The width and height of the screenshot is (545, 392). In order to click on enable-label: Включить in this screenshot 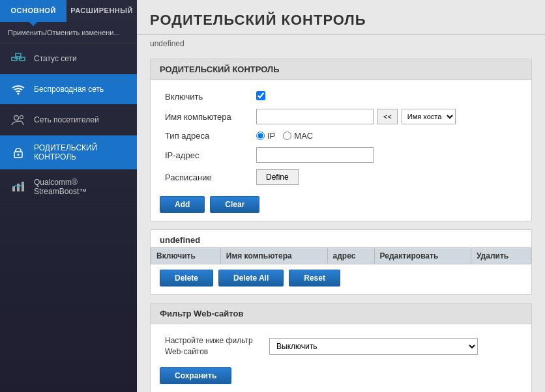, I will do `click(205, 96)`.